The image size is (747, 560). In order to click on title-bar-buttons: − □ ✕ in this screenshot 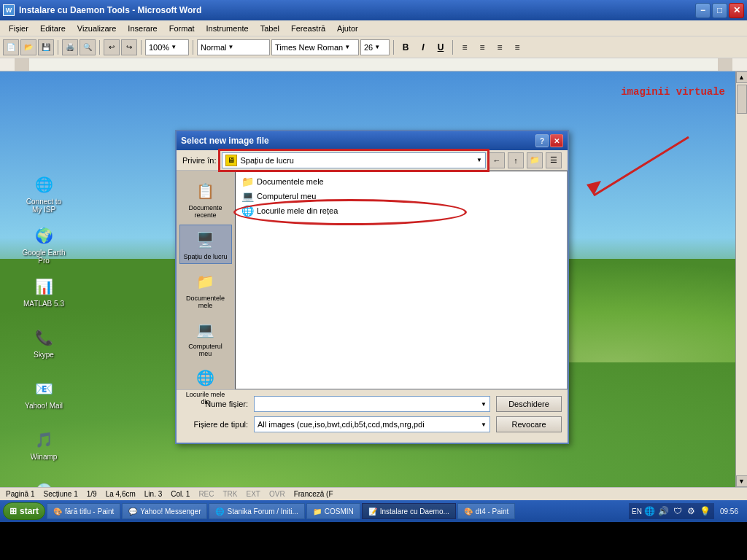, I will do `click(719, 10)`.